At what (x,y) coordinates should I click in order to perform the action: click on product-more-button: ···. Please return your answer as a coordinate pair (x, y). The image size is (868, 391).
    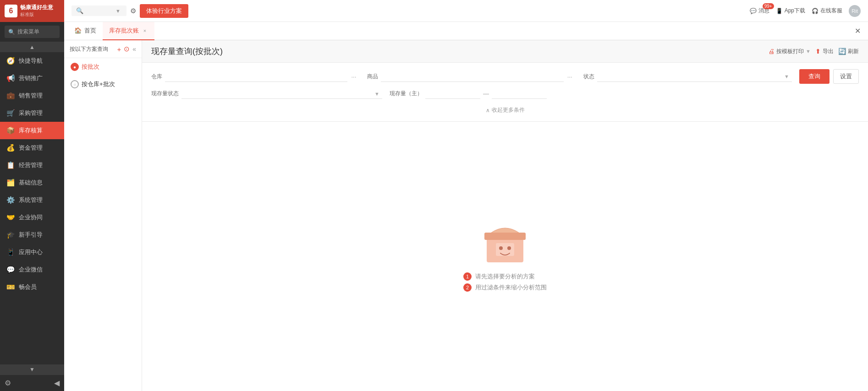
    Looking at the image, I should click on (570, 77).